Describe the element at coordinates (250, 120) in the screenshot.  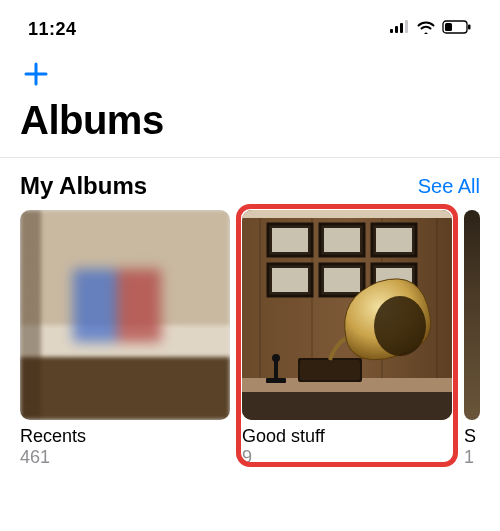
I see `page-title: Albums` at that location.